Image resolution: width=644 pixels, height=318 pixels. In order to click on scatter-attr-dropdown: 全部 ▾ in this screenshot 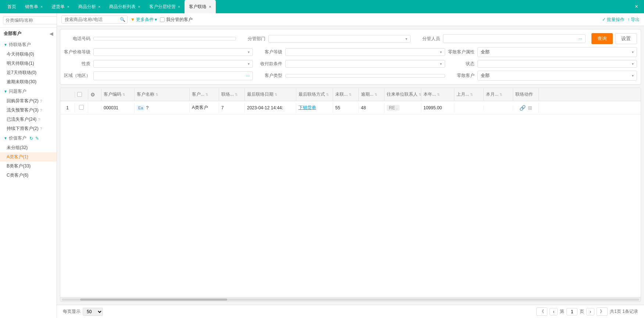, I will do `click(557, 52)`.